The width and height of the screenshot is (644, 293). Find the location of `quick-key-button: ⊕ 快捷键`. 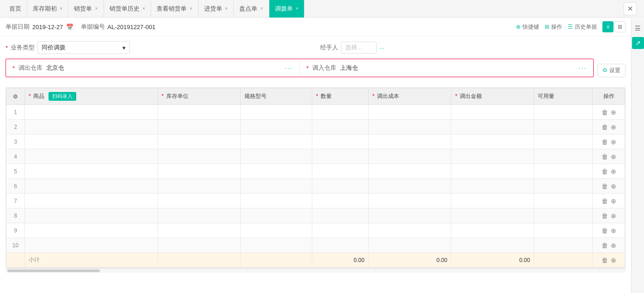

quick-key-button: ⊕ 快捷键 is located at coordinates (528, 27).